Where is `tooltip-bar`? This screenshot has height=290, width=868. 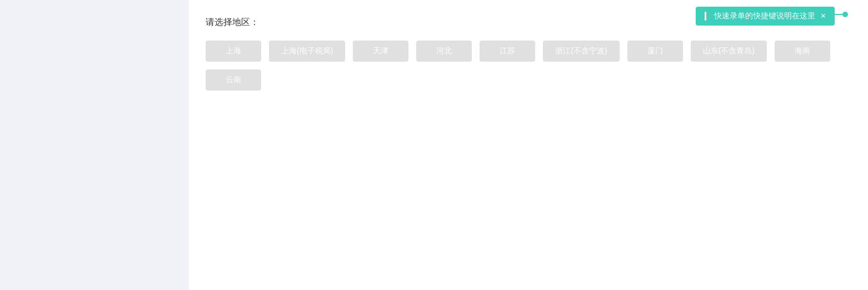
tooltip-bar is located at coordinates (706, 16).